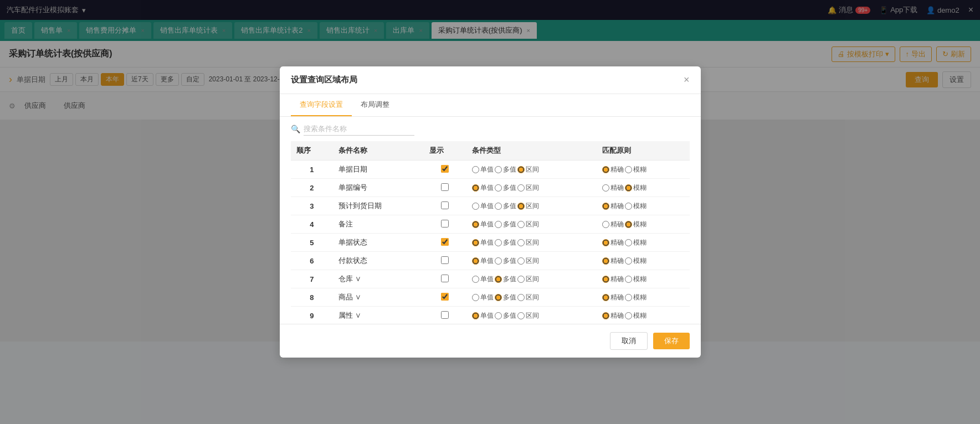 This screenshot has width=980, height=424. I want to click on modal-close-button: ×, so click(687, 80).